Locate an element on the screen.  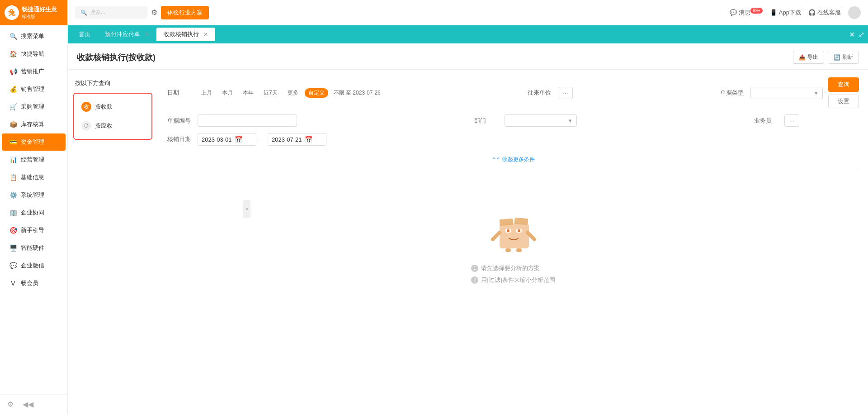
sidebar-item-operation: 📊 经营管理 is located at coordinates (33, 160).